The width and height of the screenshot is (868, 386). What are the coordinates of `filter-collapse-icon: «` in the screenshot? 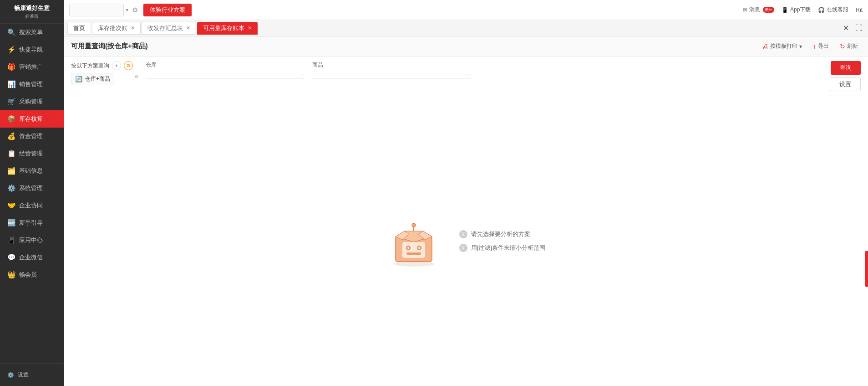 It's located at (137, 76).